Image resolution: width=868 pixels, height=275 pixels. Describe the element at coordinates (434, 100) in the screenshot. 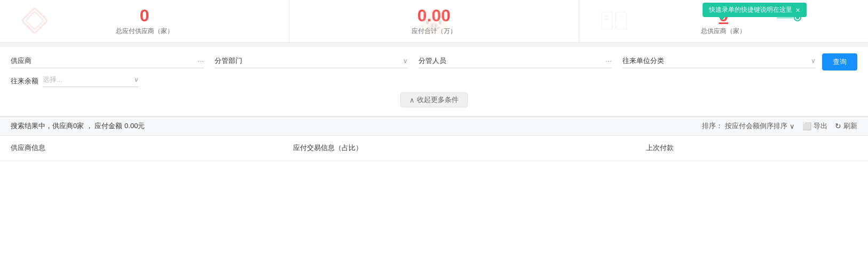

I see `collapse-bar: ∧ 收起更多条件` at that location.